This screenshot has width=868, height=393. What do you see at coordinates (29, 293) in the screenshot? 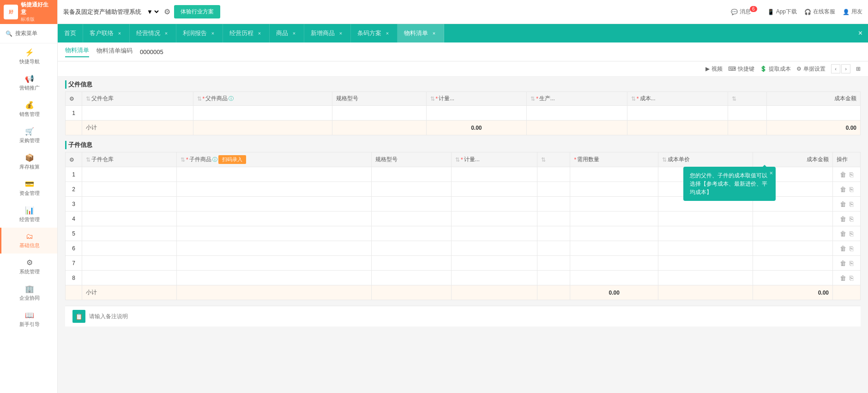
I see `sidebar-item-enterprise: 🏢 企业协同` at bounding box center [29, 293].